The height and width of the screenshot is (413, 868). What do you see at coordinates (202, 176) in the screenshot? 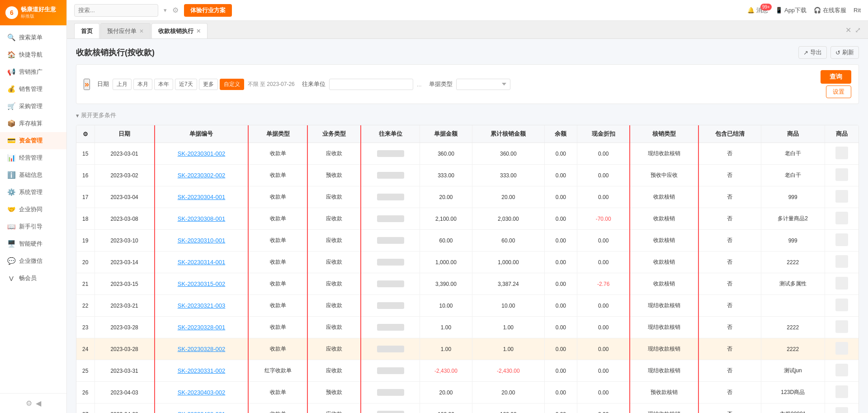
I see `td-doc-no: SK-20230302-002` at bounding box center [202, 176].